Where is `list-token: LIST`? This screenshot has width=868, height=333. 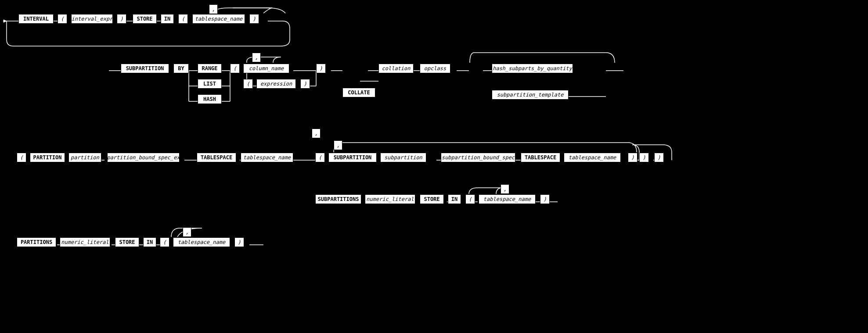
list-token: LIST is located at coordinates (210, 84).